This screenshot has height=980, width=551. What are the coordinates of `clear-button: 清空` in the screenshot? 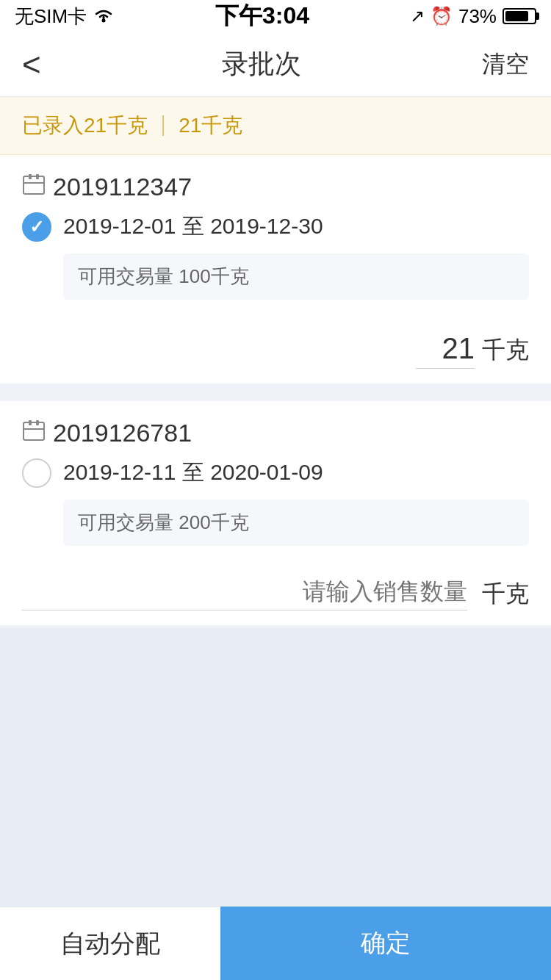 It's located at (505, 65).